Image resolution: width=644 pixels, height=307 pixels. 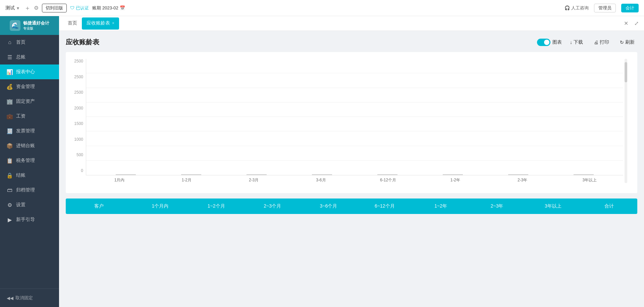 What do you see at coordinates (605, 8) in the screenshot?
I see `manager-button: 管理员` at bounding box center [605, 8].